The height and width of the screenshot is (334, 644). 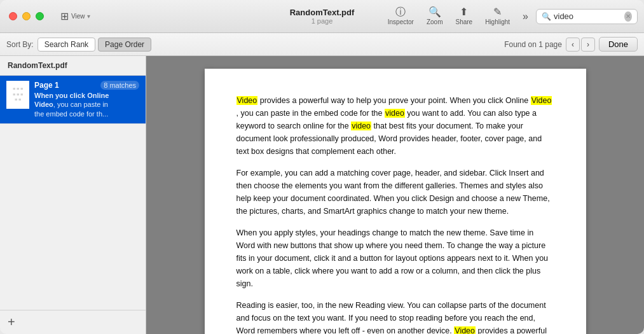 I want to click on more-icon: », so click(x=525, y=17).